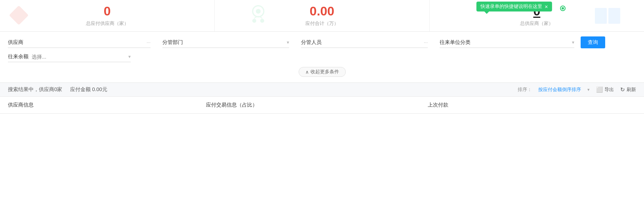 The image size is (644, 204). Describe the element at coordinates (537, 24) in the screenshot. I see `total-suppliers-label: 总供应商（家）` at that location.